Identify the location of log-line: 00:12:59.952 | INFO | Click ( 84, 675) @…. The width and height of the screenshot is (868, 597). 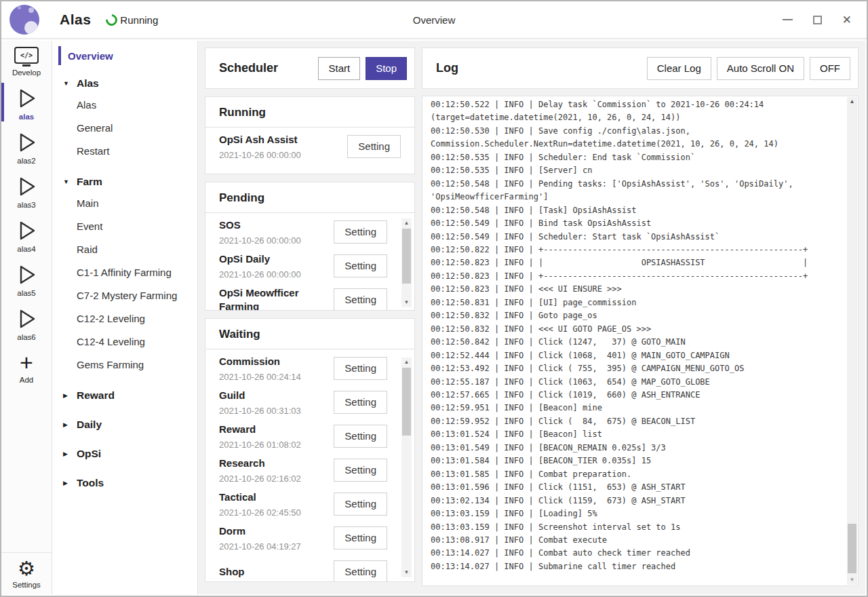
(635, 422).